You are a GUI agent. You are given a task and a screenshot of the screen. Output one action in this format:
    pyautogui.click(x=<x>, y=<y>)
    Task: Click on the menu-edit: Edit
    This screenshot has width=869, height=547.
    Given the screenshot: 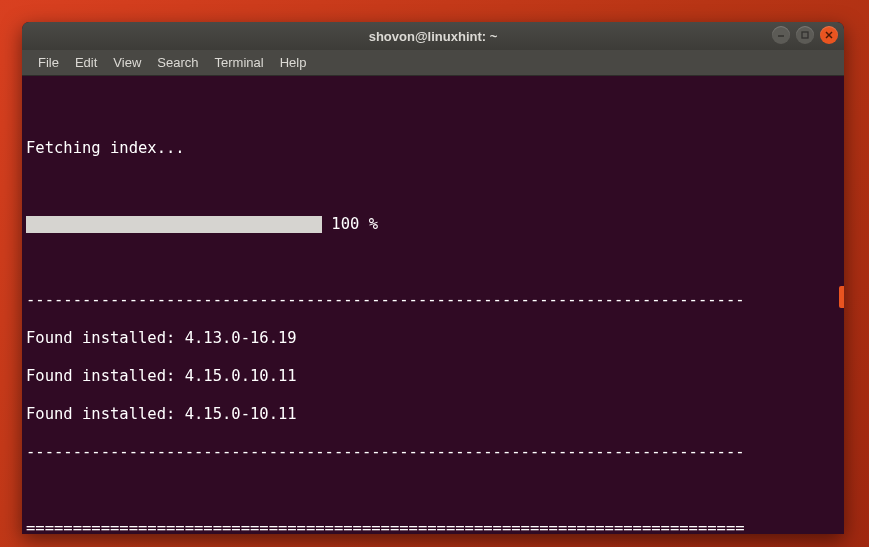 What is the action you would take?
    pyautogui.click(x=86, y=62)
    